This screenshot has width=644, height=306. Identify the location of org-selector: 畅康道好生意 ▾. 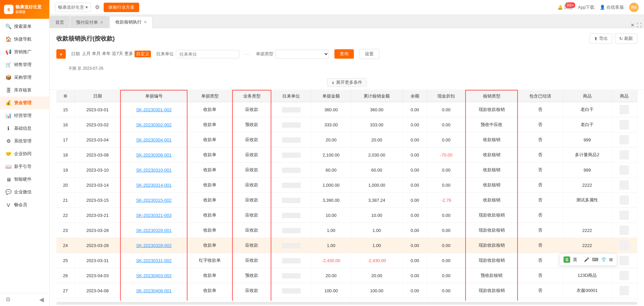
(73, 7).